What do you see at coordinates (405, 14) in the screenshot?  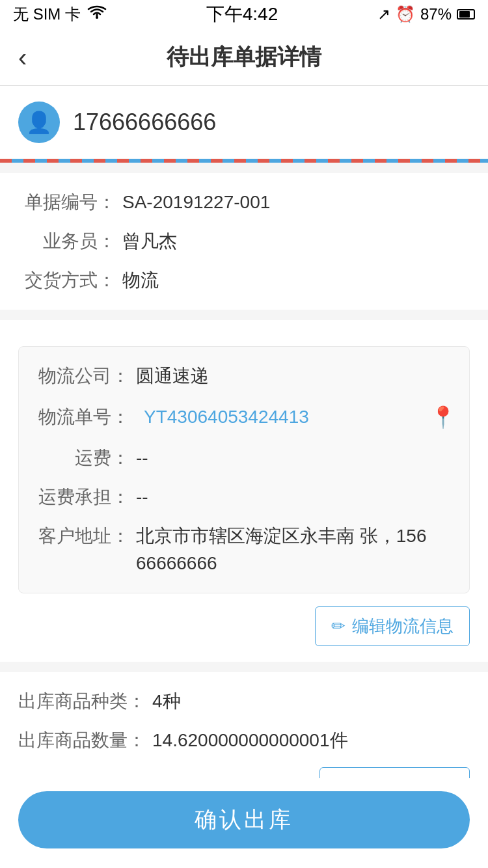 I see `alarm-icon: ⏰` at bounding box center [405, 14].